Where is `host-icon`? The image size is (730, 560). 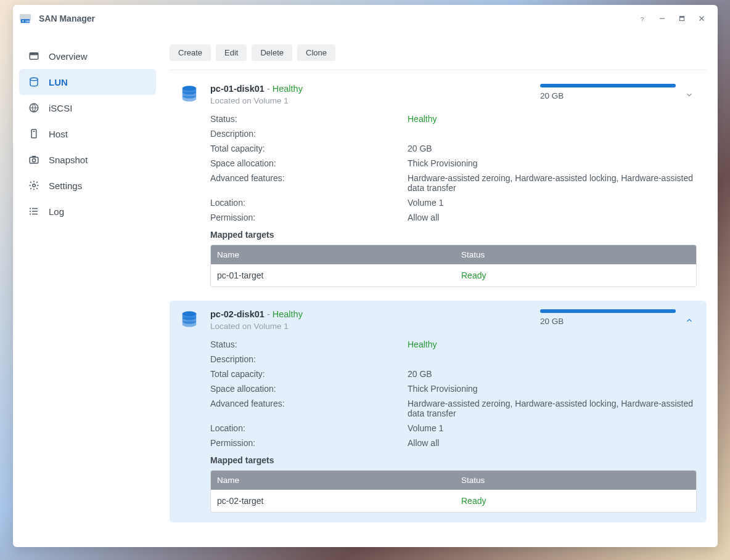
host-icon is located at coordinates (34, 134).